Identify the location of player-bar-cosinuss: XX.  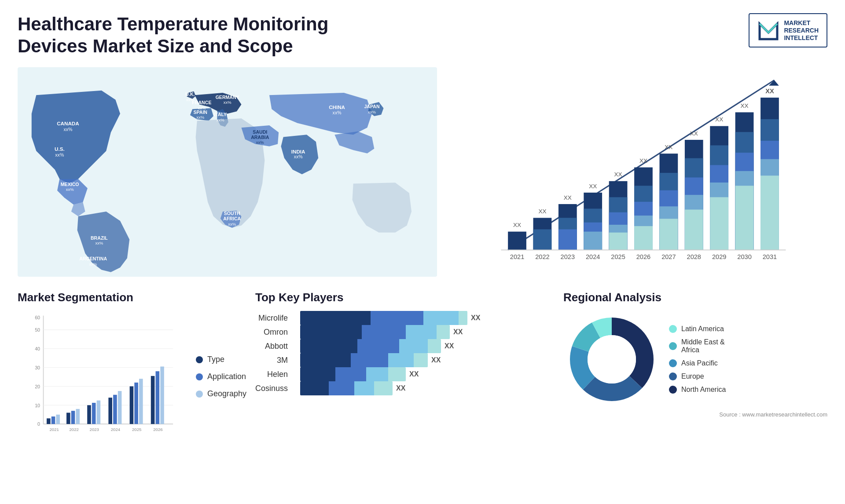
(427, 388).